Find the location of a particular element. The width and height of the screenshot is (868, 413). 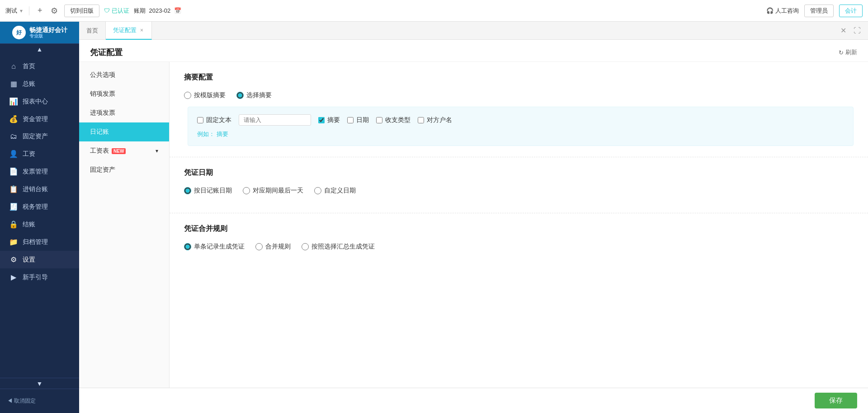

wage-icon: 👤 is located at coordinates (14, 154).